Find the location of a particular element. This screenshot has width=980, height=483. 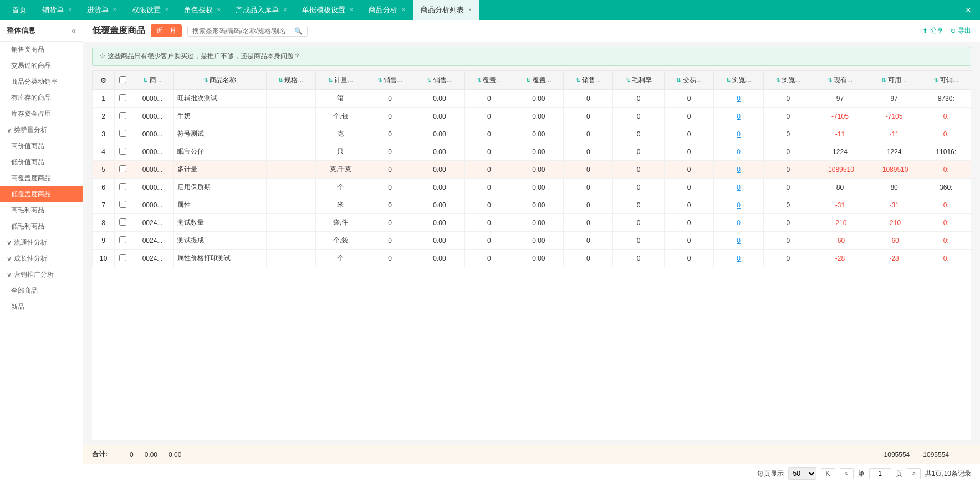

cell-available: -1089510 is located at coordinates (894, 170).